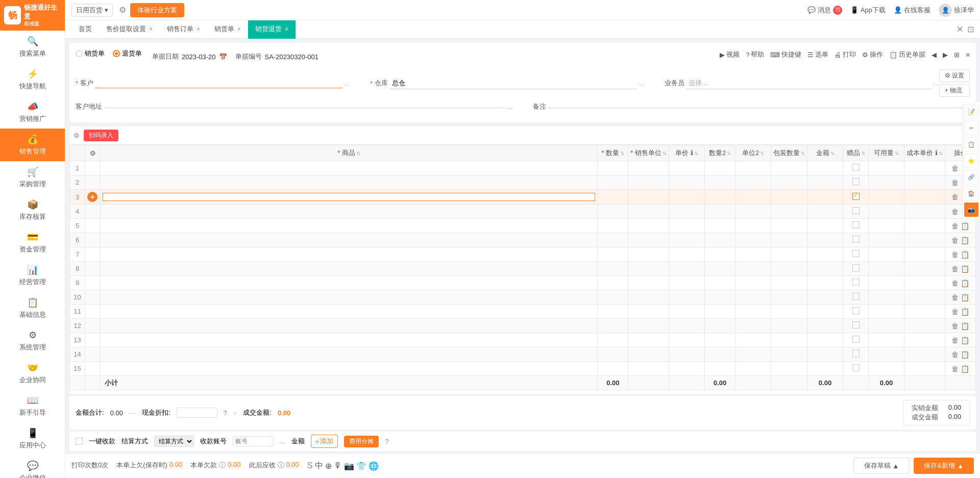 Image resolution: width=980 pixels, height=478 pixels. Describe the element at coordinates (33, 145) in the screenshot. I see `sidebar-item-sales: 💰 销售管理` at that location.